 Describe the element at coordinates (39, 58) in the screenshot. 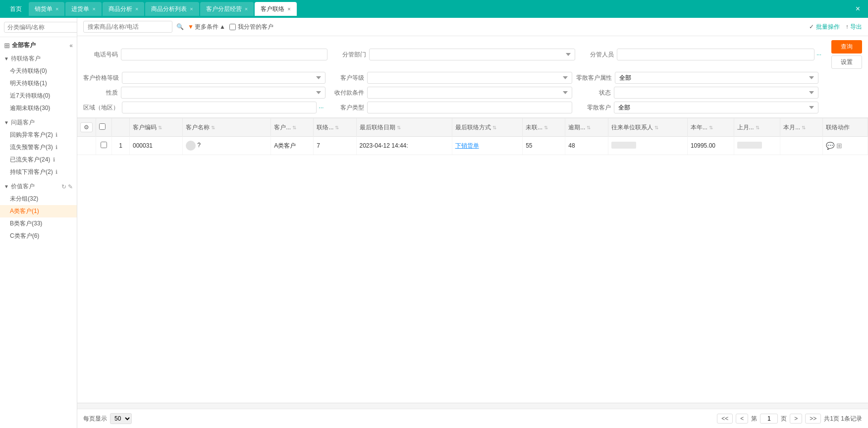

I see `pending-contact-group: ▼ 待联络客户` at that location.